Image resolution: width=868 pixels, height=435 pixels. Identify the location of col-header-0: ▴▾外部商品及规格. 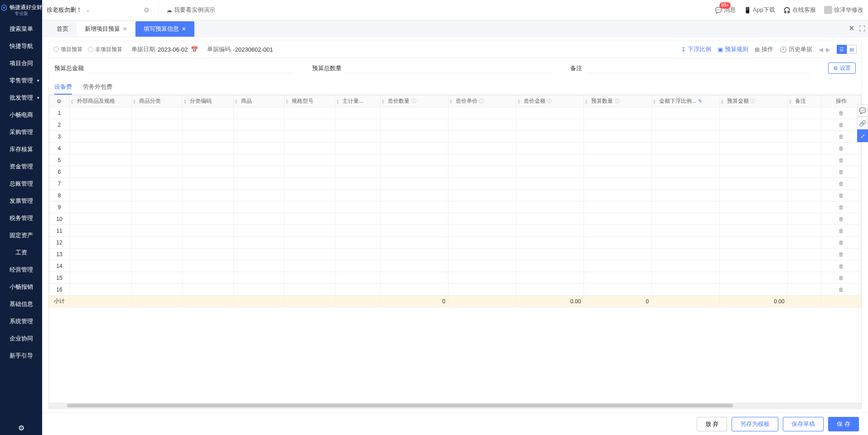
(101, 101).